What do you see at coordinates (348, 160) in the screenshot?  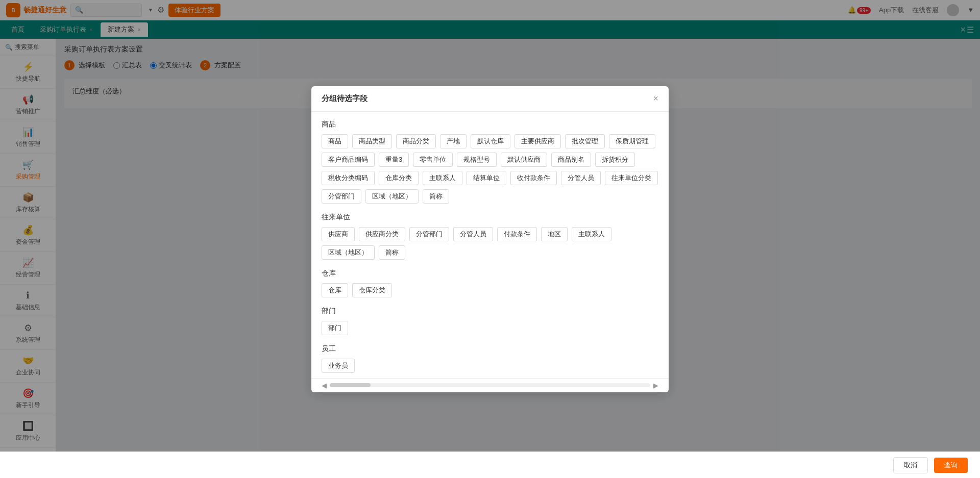 I see `field-tag-0-8: 客户商品编码` at bounding box center [348, 160].